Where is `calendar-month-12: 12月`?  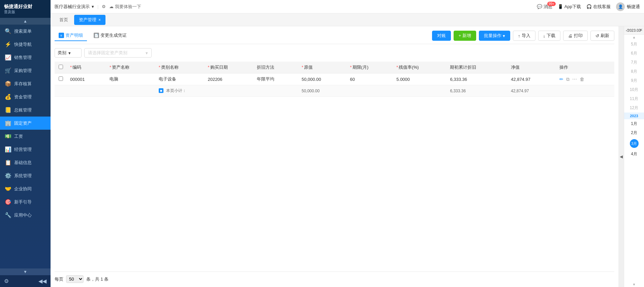
calendar-month-12: 12月 is located at coordinates (634, 108).